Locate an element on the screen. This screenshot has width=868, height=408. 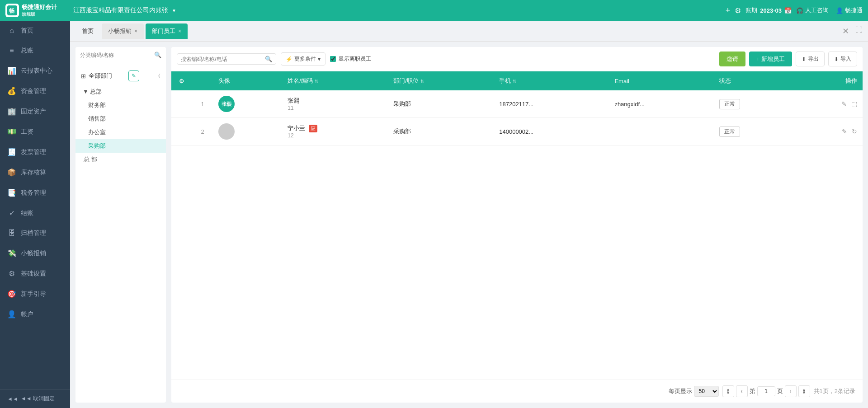
row1-phone: 187202117... is located at coordinates (552, 104).